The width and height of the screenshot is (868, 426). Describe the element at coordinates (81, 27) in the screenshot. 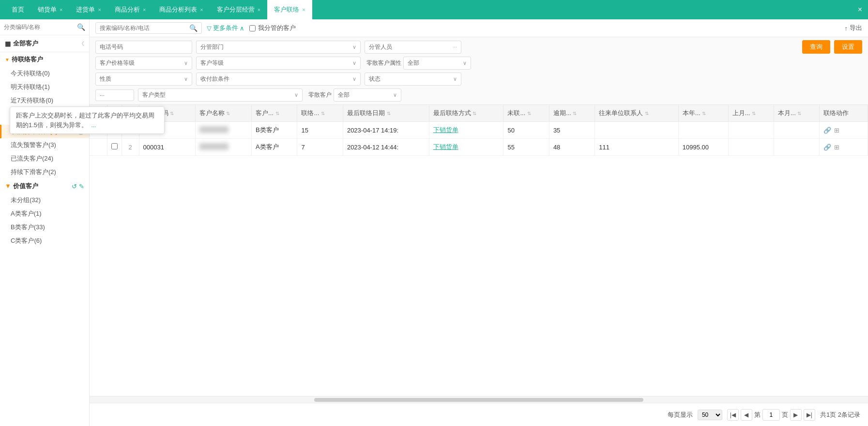

I see `sidebar-search-icon: 🔍` at that location.